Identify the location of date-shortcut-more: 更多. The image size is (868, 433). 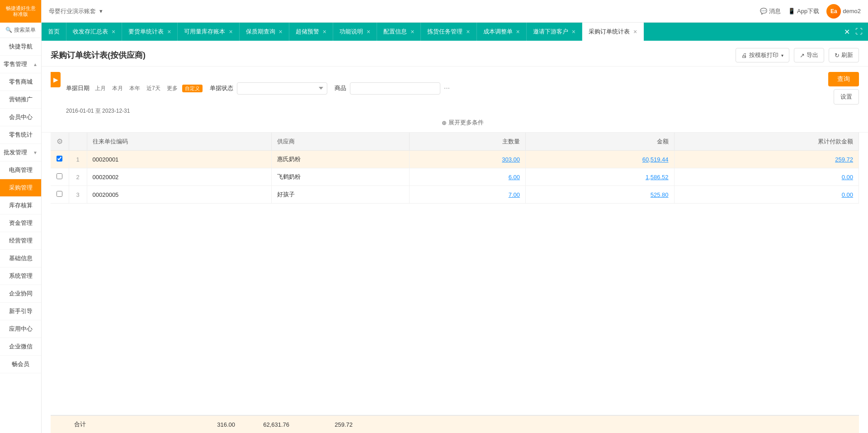
(172, 89).